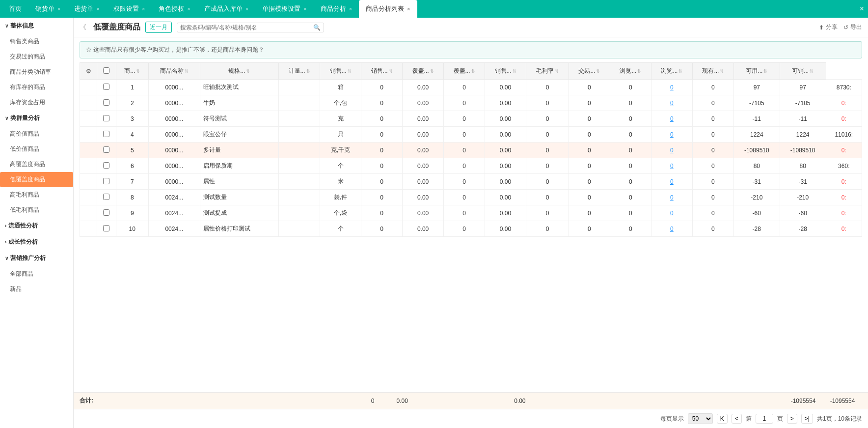 This screenshot has width=868, height=428. I want to click on nav-tab-roles: 角色授权 ×, so click(174, 9).